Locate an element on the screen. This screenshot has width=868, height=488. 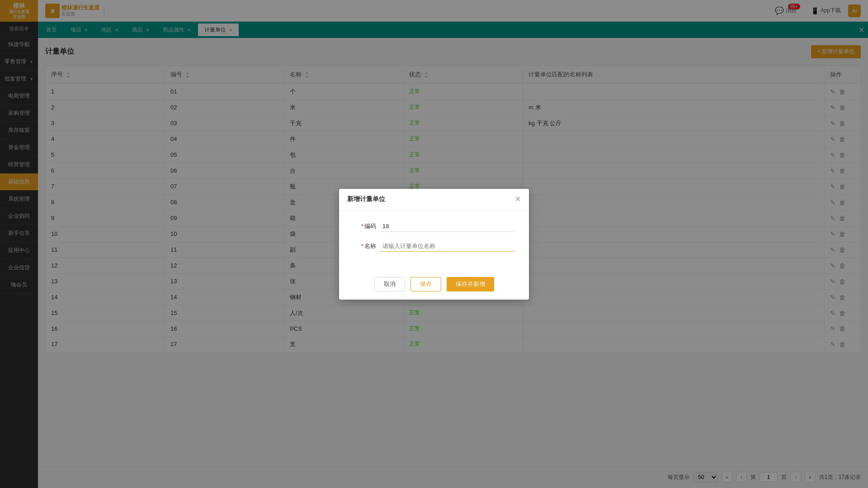
code-label: 编码 is located at coordinates (365, 226).